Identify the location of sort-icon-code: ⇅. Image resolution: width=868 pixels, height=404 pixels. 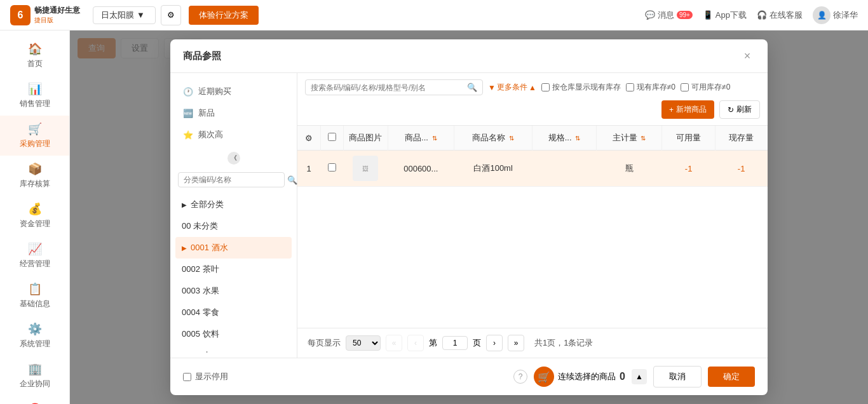
(435, 138).